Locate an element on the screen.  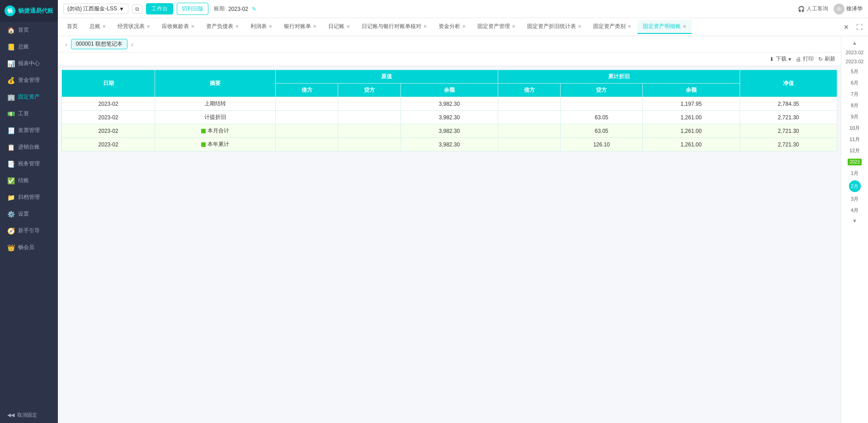
td-net-value-1: 2,721.30 is located at coordinates (788, 118).